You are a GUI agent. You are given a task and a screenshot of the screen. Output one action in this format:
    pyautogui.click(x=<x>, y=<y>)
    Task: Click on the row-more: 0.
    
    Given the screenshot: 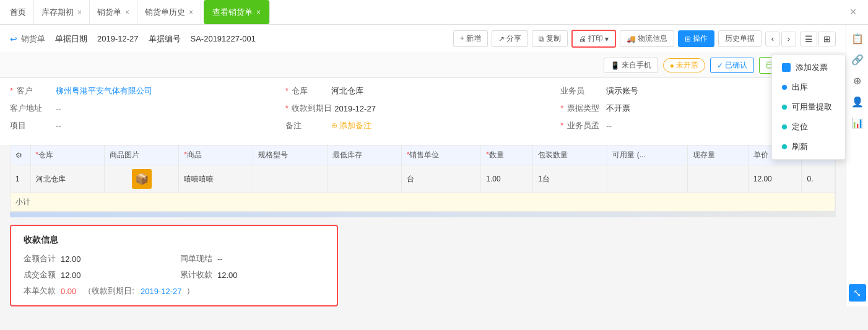 What is the action you would take?
    pyautogui.click(x=818, y=180)
    